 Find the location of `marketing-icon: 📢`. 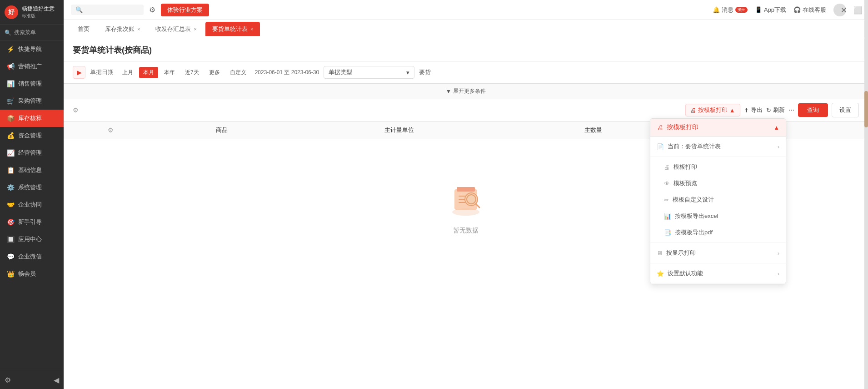

marketing-icon: 📢 is located at coordinates (10, 66).